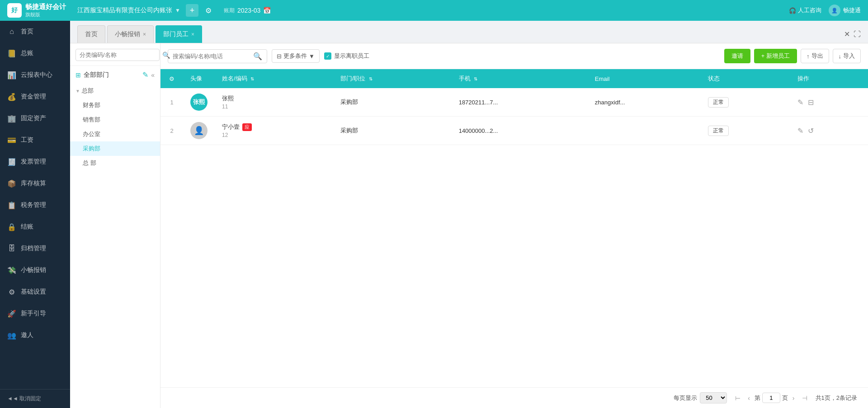 The image size is (868, 408). What do you see at coordinates (35, 53) in the screenshot?
I see `sidebar-item-ledger: 📒 总账` at bounding box center [35, 53].